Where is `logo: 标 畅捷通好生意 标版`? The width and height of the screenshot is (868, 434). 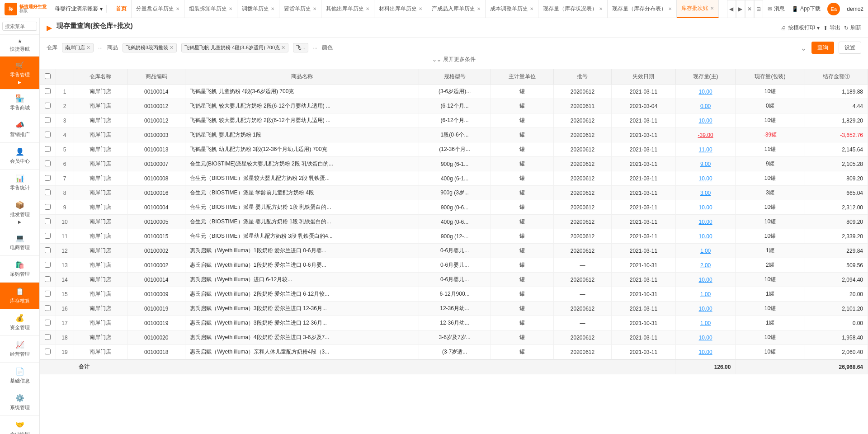
logo: 标 畅捷通好生意 标版 is located at coordinates (25, 9).